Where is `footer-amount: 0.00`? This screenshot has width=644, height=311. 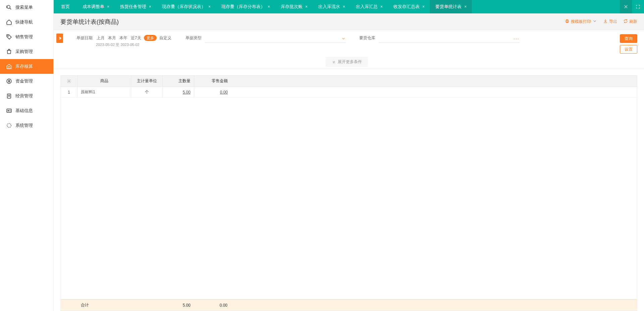
footer-amount: 0.00 is located at coordinates (213, 305).